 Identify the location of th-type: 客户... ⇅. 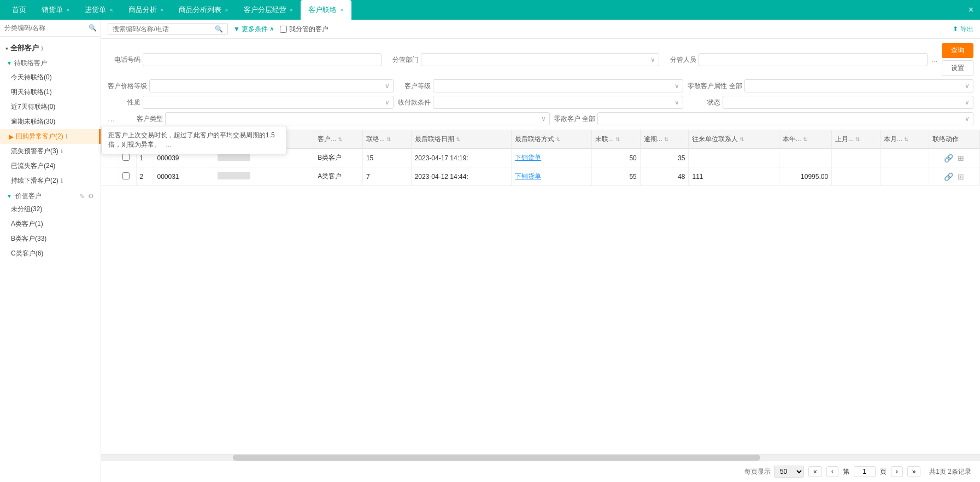
(339, 140).